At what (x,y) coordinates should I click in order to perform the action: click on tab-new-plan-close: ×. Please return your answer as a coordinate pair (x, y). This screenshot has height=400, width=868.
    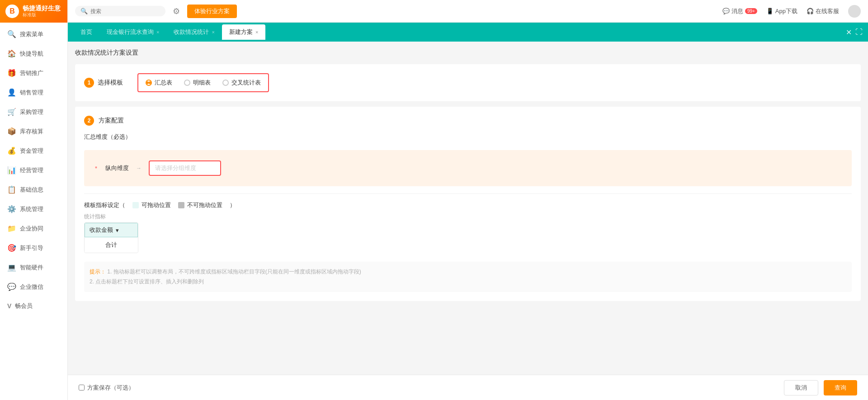
    Looking at the image, I should click on (257, 32).